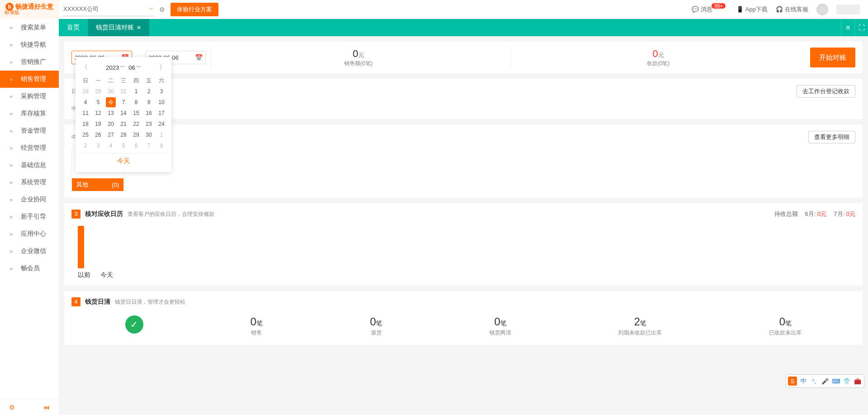 Image resolution: width=868 pixels, height=415 pixels. Describe the element at coordinates (29, 268) in the screenshot. I see `sidebar-item-member: ▫畅会员` at that location.